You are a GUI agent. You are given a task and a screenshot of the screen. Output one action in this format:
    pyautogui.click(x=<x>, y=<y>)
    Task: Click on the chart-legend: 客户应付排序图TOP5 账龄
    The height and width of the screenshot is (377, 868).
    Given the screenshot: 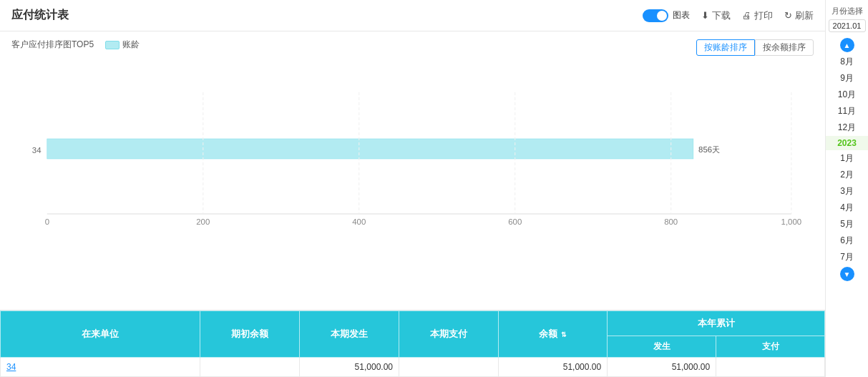 What is the action you would take?
    pyautogui.click(x=76, y=44)
    